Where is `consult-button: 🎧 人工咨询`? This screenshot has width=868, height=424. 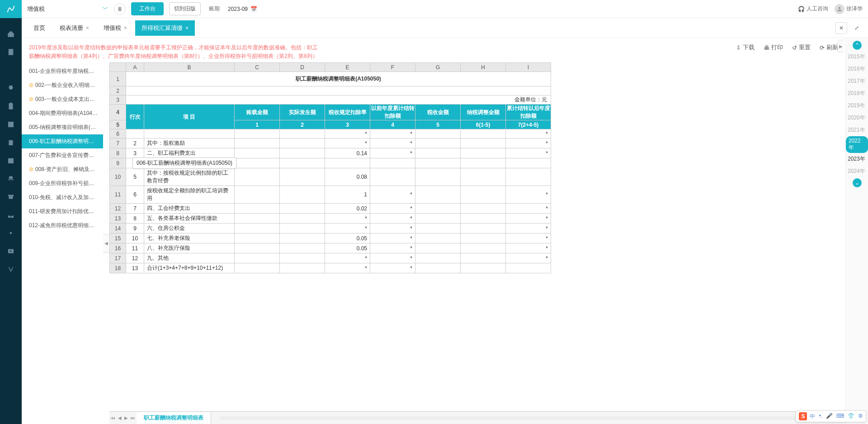 consult-button: 🎧 人工咨询 is located at coordinates (813, 9).